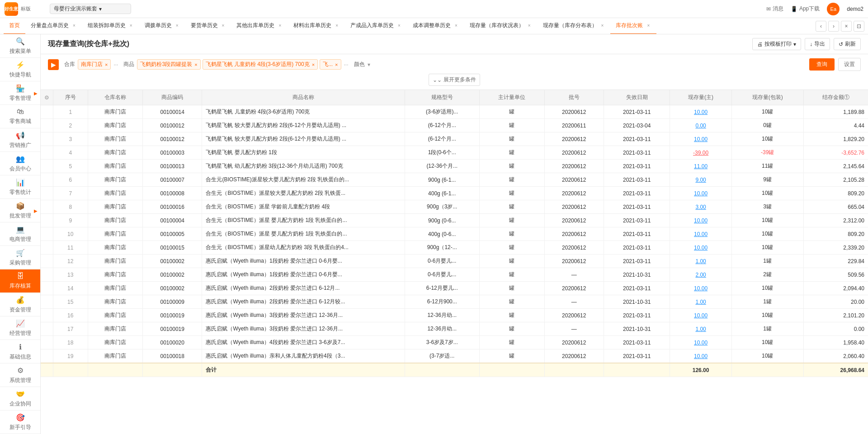  I want to click on tab-qtchu: 其他出库单历史 ×, so click(259, 26).